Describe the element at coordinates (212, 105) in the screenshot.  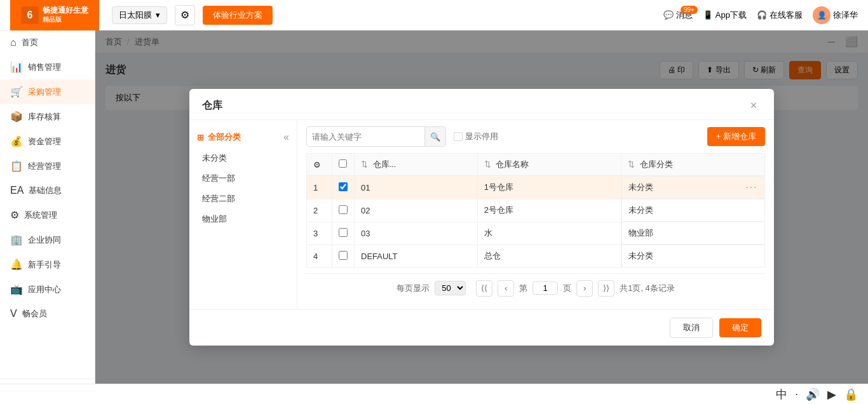
I see `modal-title: 仓库` at that location.